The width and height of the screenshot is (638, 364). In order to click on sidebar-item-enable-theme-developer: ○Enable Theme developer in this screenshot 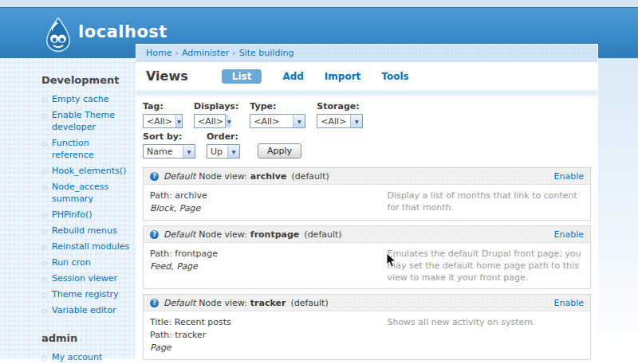, I will do `click(86, 121)`.